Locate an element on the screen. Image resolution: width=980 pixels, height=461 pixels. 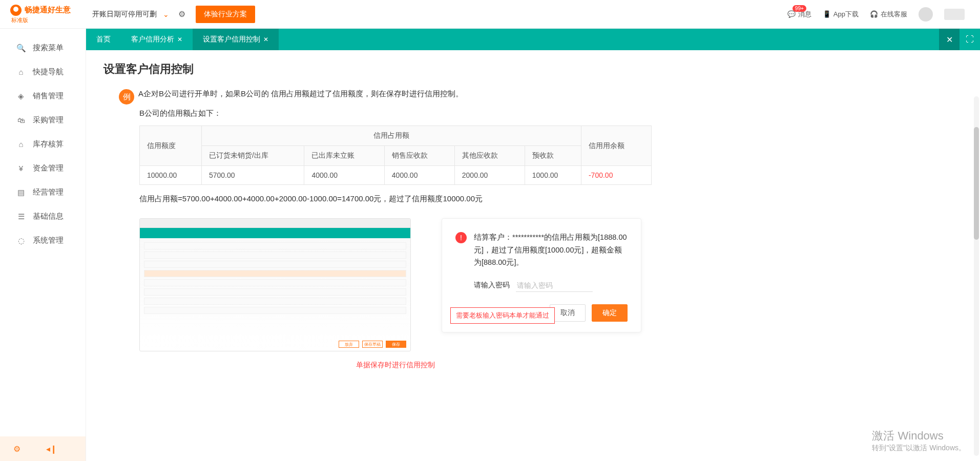
th-prepay: 预收款 is located at coordinates (553, 156).